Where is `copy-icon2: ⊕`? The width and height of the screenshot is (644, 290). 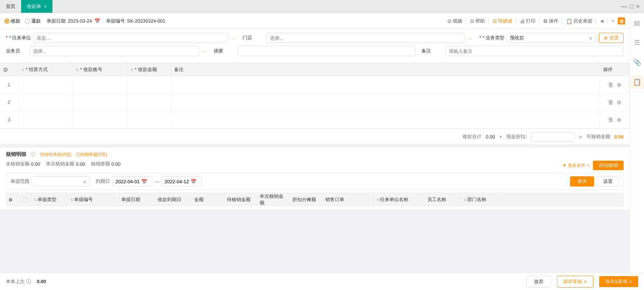 copy-icon2: ⊕ is located at coordinates (619, 102).